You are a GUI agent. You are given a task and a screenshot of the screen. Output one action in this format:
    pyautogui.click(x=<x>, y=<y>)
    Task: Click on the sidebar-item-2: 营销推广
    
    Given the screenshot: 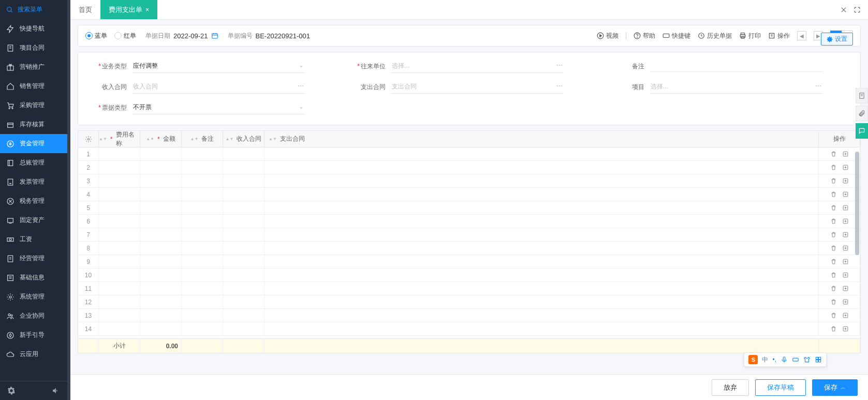 What is the action you would take?
    pyautogui.click(x=34, y=67)
    